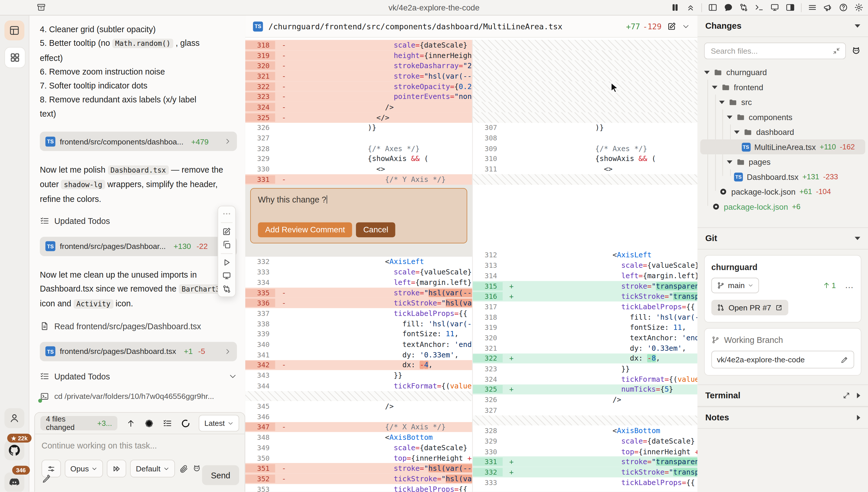 This screenshot has height=492, width=868. I want to click on diff-line-new-328: 328 <AxisBottom, so click(585, 430).